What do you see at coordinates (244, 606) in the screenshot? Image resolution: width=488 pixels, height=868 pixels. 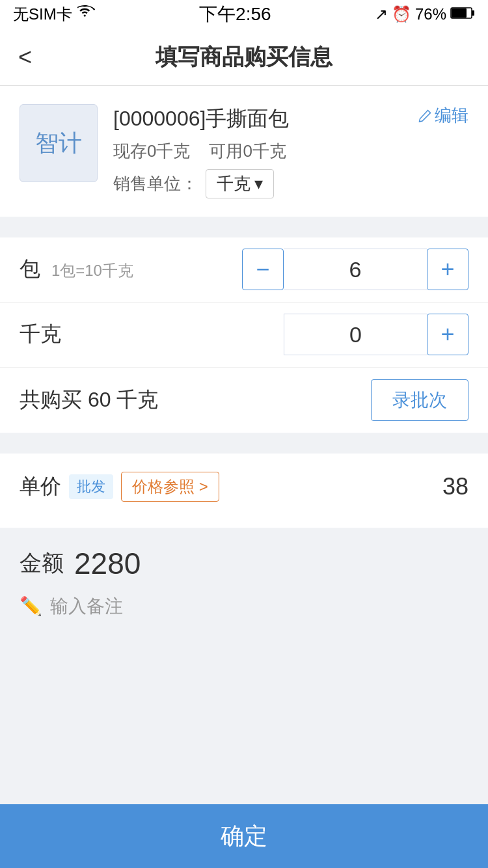 I see `remark-row: ✏️ 输入备注` at bounding box center [244, 606].